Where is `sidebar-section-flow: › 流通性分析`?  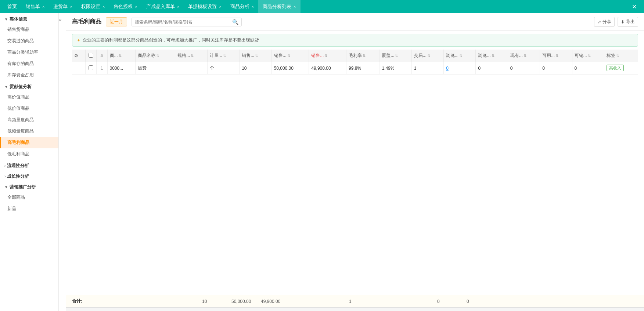 sidebar-section-flow: › 流通性分析 is located at coordinates (29, 165).